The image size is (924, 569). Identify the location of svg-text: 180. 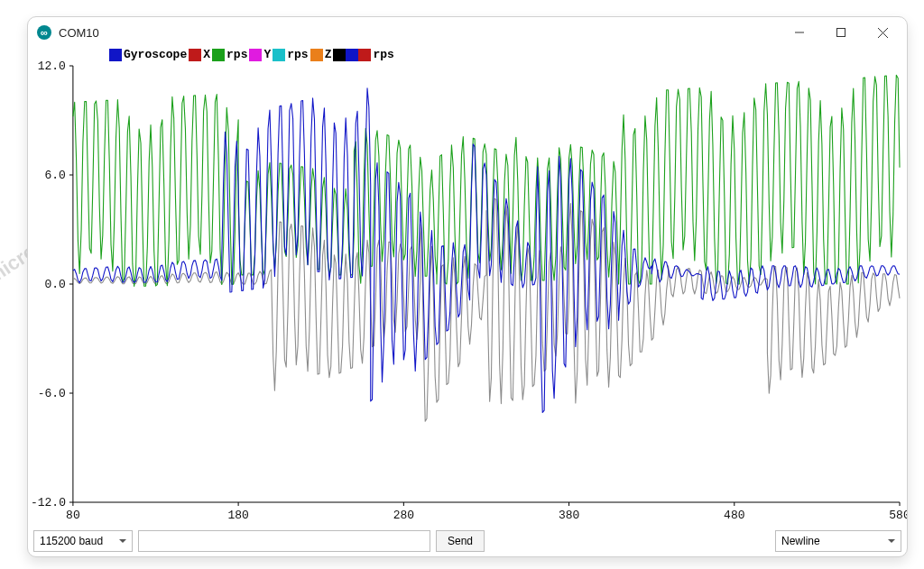
(238, 516).